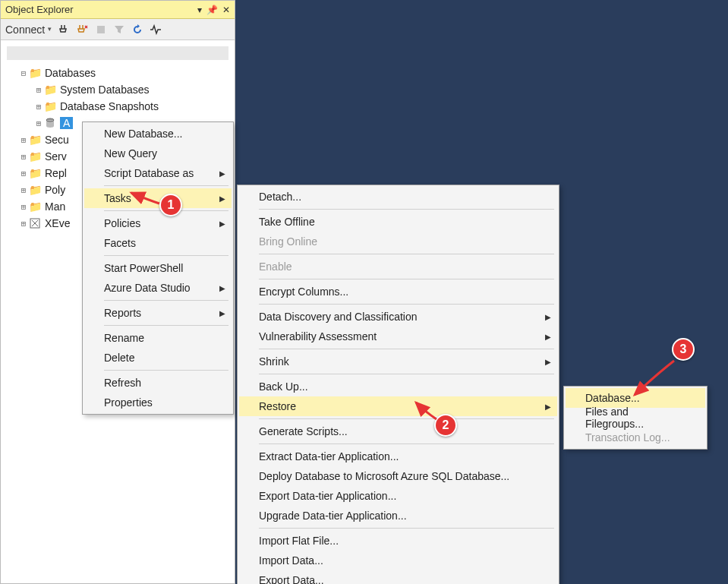 The image size is (728, 584). I want to click on panel-title: Object Explorer, so click(39, 9).